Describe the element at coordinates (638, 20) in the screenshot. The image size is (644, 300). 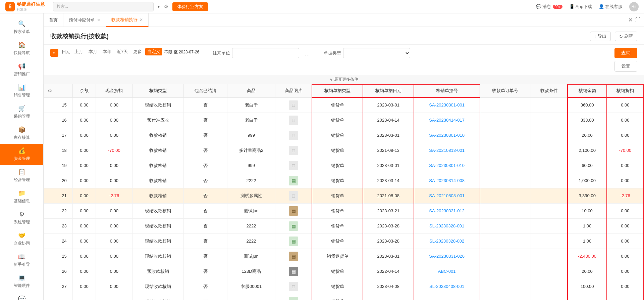
I see `maximize-icon: ⛶` at that location.